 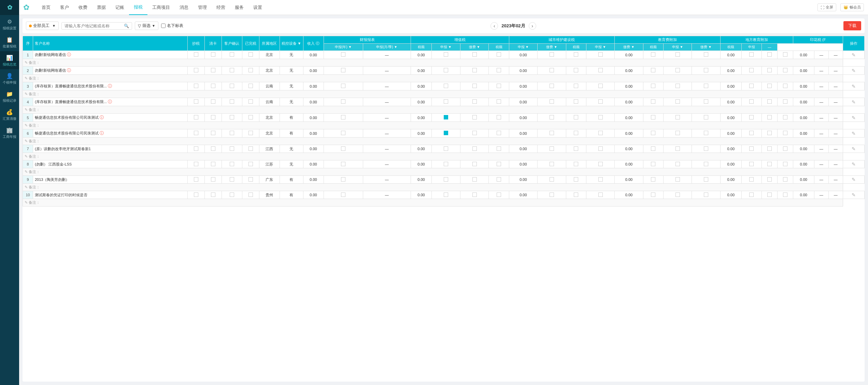 What do you see at coordinates (494, 26) in the screenshot?
I see `prev-month-button: ‹` at bounding box center [494, 26].